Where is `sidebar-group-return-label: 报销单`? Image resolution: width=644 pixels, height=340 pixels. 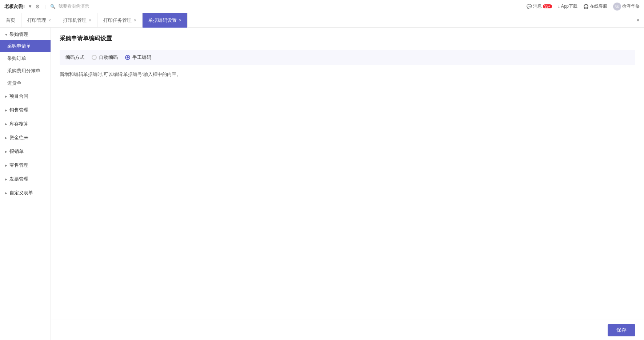
sidebar-group-return-label: 报销单 is located at coordinates (17, 151).